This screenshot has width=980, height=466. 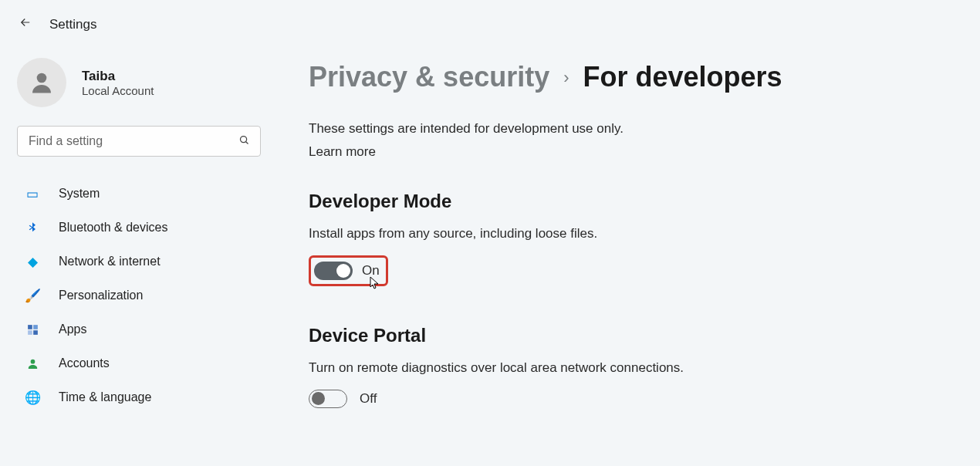 What do you see at coordinates (117, 76) in the screenshot?
I see `profile-name: Taiba` at bounding box center [117, 76].